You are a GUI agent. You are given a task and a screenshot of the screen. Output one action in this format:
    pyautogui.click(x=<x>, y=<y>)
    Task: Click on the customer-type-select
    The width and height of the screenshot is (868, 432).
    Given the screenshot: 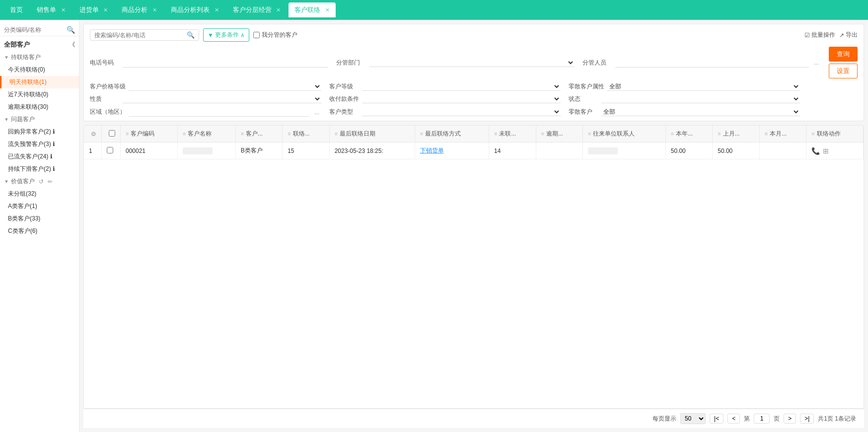 What is the action you would take?
    pyautogui.click(x=461, y=112)
    